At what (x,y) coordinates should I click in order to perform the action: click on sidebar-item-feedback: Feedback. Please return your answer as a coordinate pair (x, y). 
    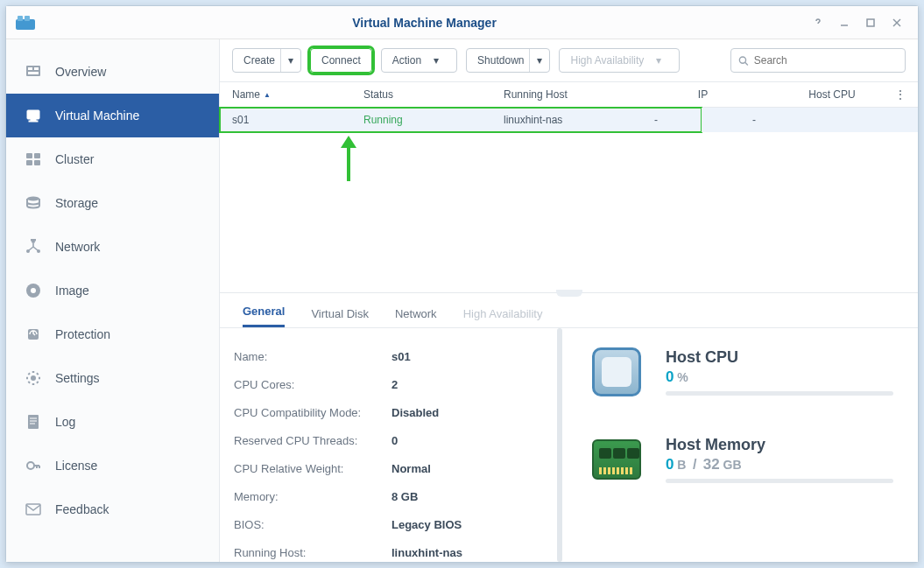
    Looking at the image, I should click on (112, 509).